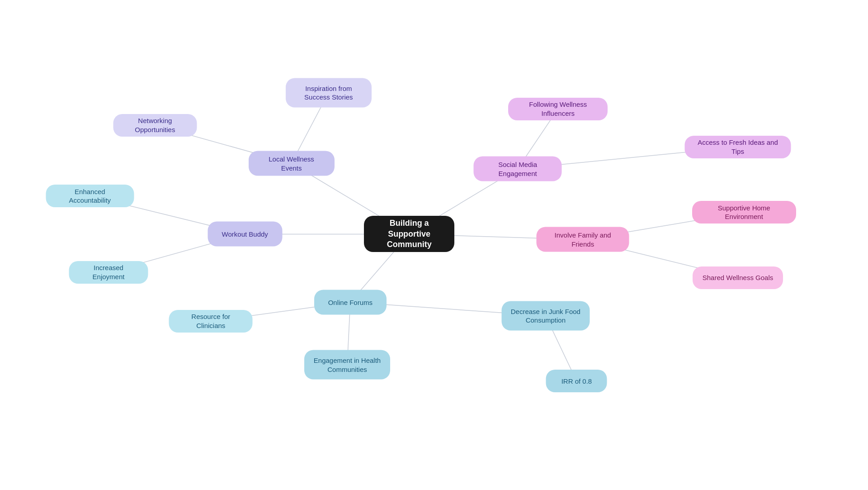 Image resolution: width=868 pixels, height=490 pixels. What do you see at coordinates (738, 278) in the screenshot?
I see `node-shared-goals: Shared Wellness Goals` at bounding box center [738, 278].